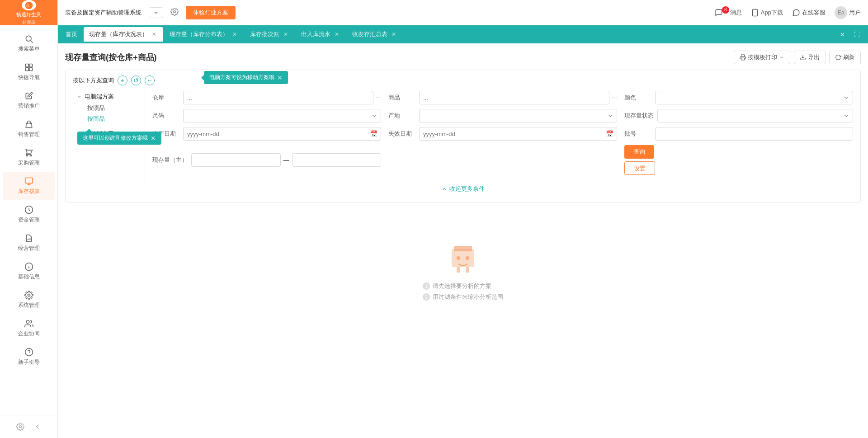 This screenshot has width=868, height=438. Describe the element at coordinates (280, 78) in the screenshot. I see `tooltip-close-1: ✕` at that location.